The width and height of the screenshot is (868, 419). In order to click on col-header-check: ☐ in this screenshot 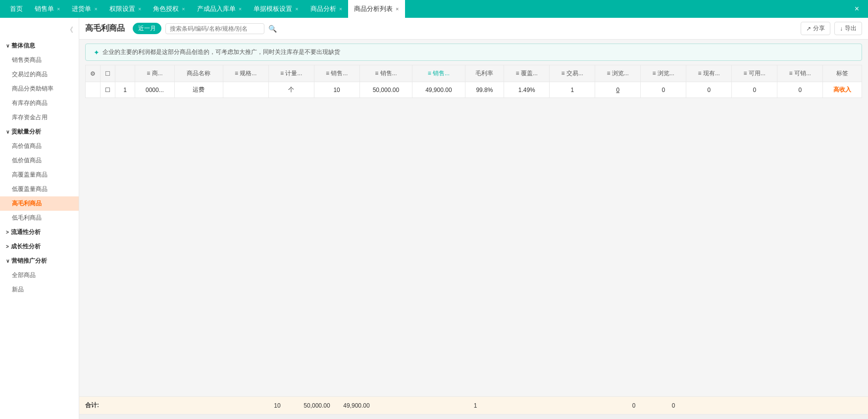, I will do `click(108, 74)`.